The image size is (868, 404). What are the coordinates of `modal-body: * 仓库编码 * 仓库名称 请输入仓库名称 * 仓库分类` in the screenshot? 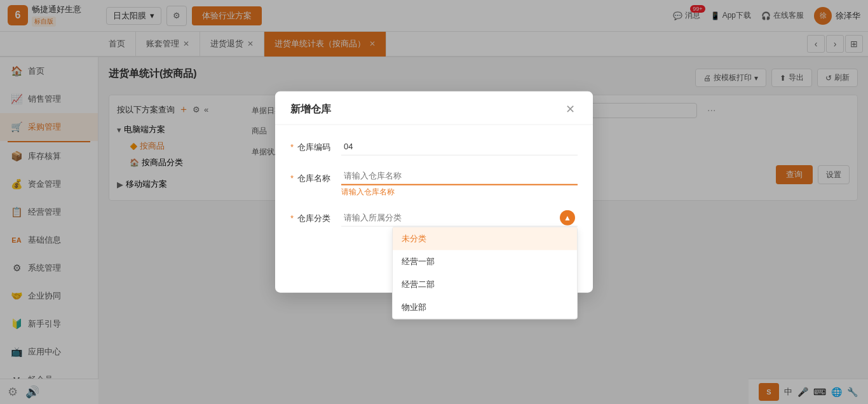 It's located at (434, 188).